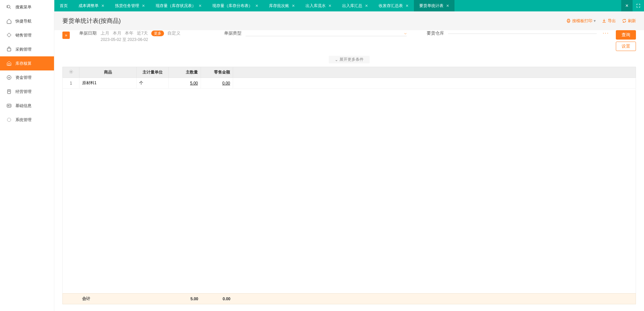  What do you see at coordinates (27, 21) in the screenshot?
I see `sidebar-item-quicknav: 快捷导航` at bounding box center [27, 21].